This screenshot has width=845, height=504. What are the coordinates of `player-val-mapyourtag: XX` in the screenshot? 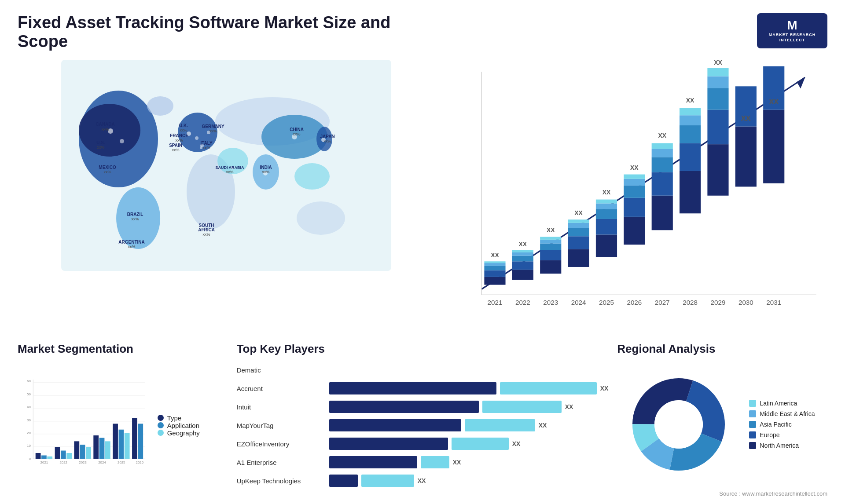 It's located at (543, 425).